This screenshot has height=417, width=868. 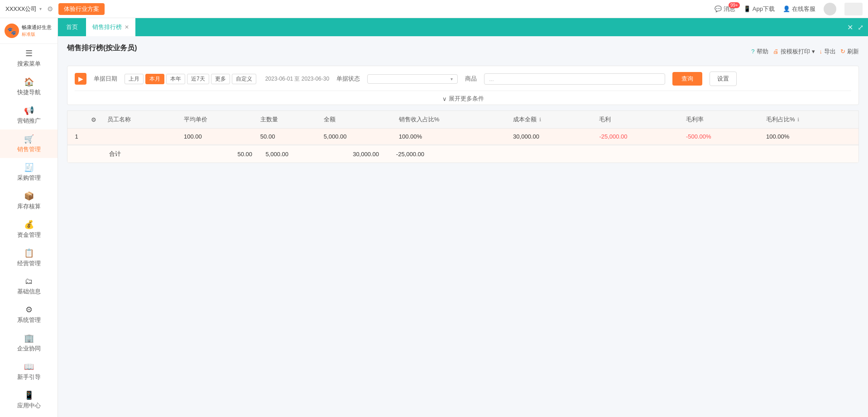 What do you see at coordinates (77, 120) in the screenshot?
I see `th-rank` at bounding box center [77, 120].